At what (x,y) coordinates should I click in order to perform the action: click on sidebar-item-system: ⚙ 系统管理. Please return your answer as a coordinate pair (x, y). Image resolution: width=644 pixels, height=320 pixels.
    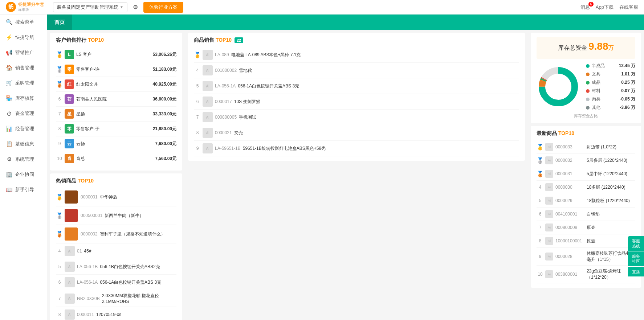
    Looking at the image, I should click on (23, 159).